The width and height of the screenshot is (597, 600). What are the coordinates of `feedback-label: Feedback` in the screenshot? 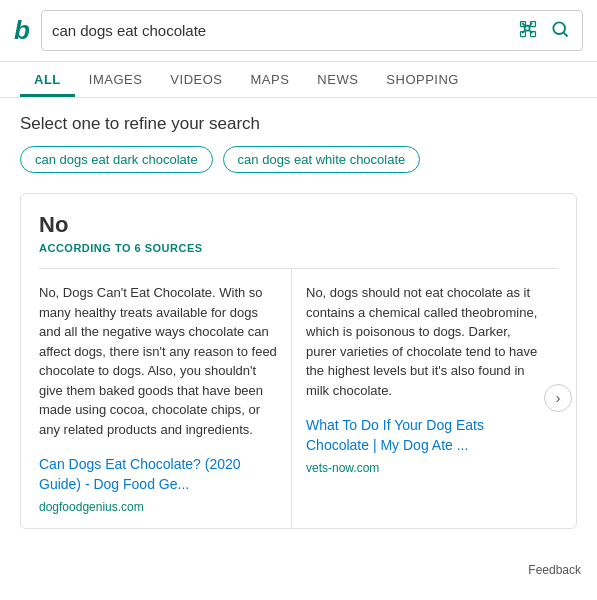 It's located at (554, 570).